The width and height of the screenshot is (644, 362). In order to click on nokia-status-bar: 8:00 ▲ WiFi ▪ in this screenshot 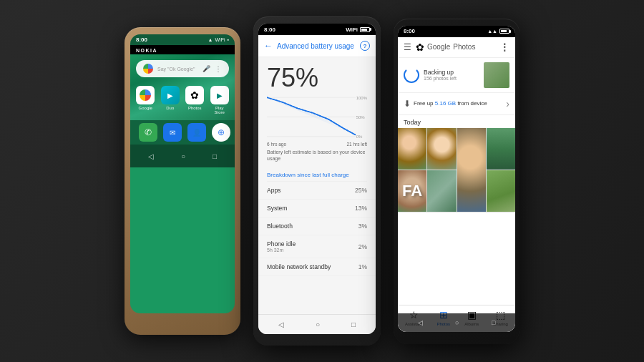, I will do `click(182, 40)`.